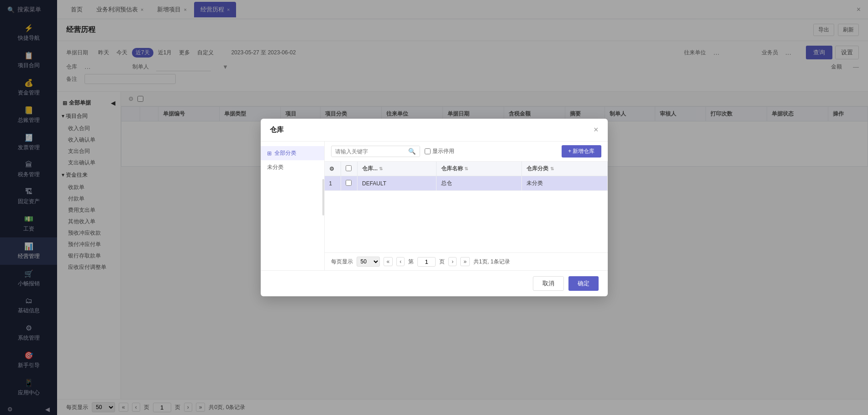 Image resolution: width=868 pixels, height=415 pixels. Describe the element at coordinates (333, 169) in the screenshot. I see `col-settings: ⚙` at that location.